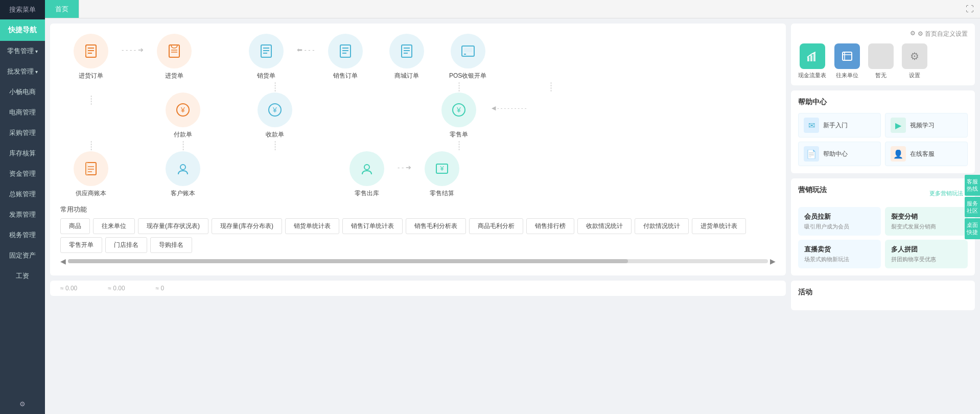  I want to click on float-btn-desktop: 桌面 快捷, so click(972, 229).